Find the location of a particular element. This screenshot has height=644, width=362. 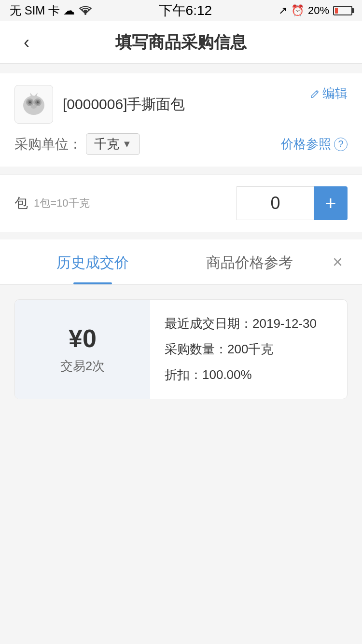

status-right: ↗ ⏰ 20% is located at coordinates (316, 11).